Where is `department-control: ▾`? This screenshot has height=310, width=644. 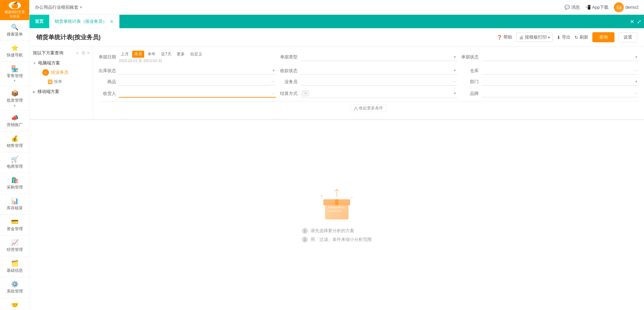 department-control: ▾ is located at coordinates (560, 82).